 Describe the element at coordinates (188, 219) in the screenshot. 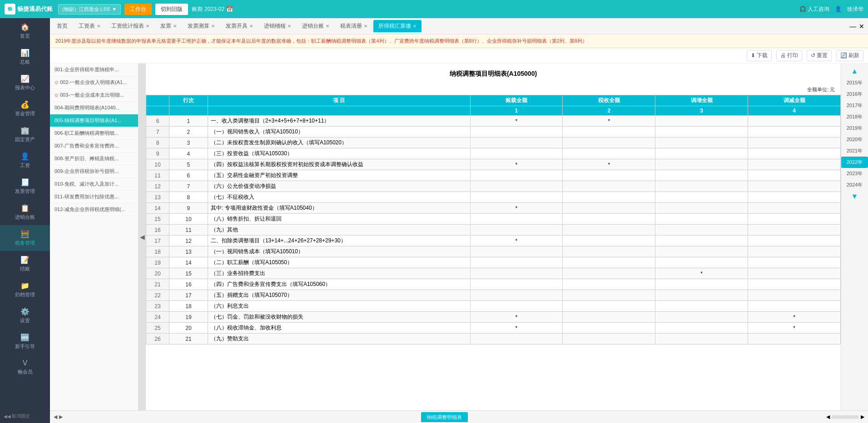

I see `row-index: 10` at that location.